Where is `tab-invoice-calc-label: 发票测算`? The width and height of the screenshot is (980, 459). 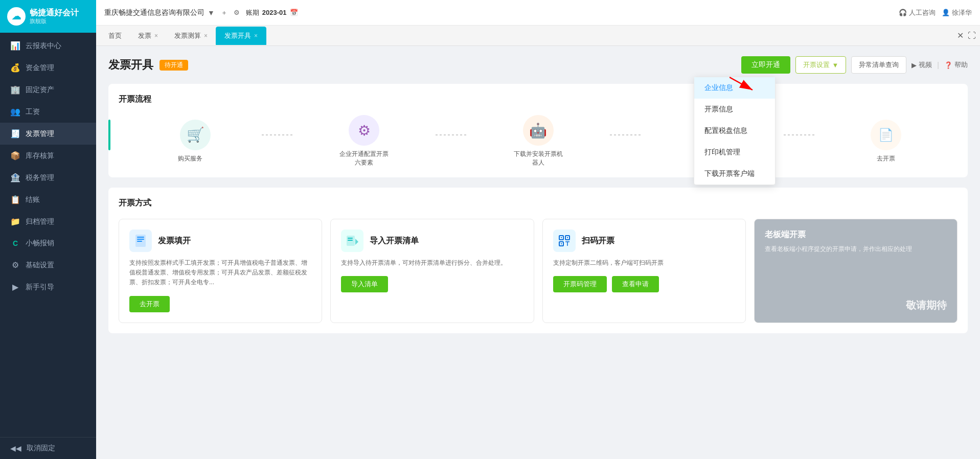
tab-invoice-calc-label: 发票测算 is located at coordinates (188, 36).